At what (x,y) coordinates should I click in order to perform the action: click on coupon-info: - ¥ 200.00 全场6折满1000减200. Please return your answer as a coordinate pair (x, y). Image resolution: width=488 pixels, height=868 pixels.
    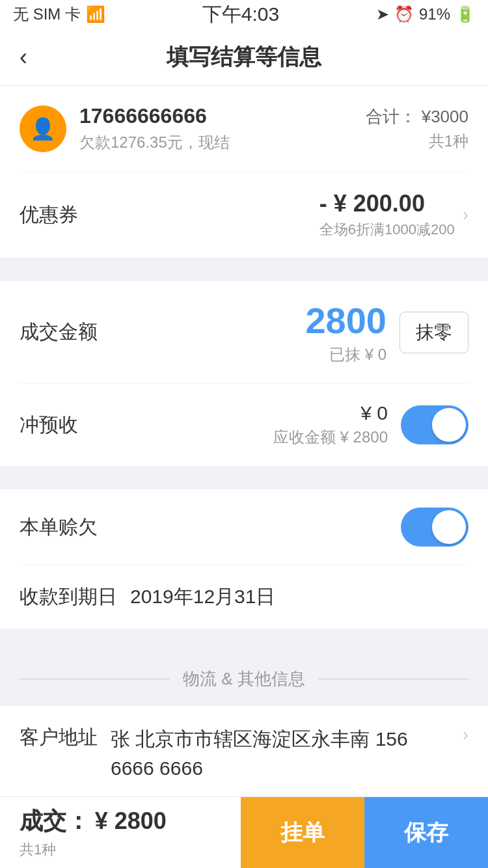
    Looking at the image, I should click on (387, 215).